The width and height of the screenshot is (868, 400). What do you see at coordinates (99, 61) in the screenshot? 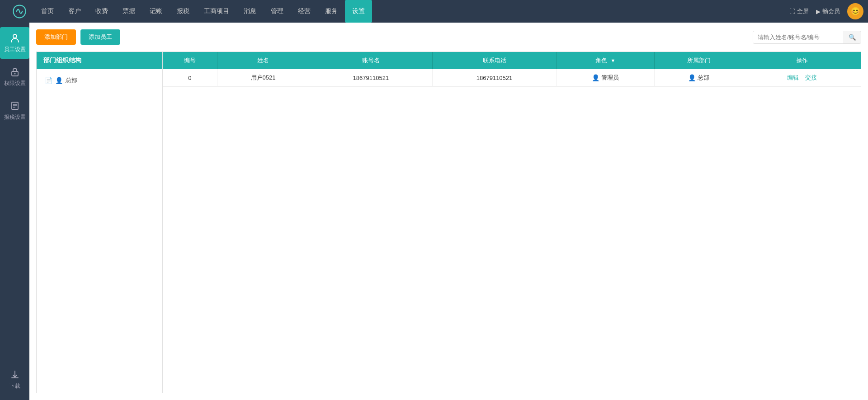
I see `dept-panel-header: 部门组织结构` at bounding box center [99, 61].